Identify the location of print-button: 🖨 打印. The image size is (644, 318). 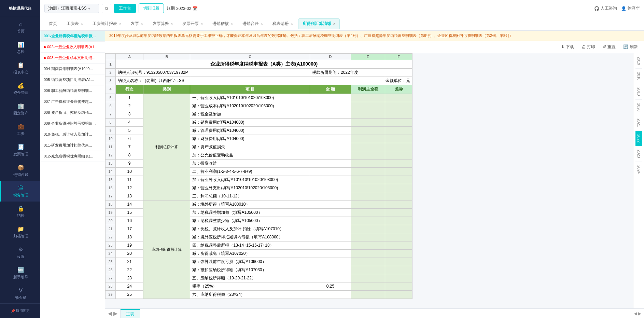
(588, 47).